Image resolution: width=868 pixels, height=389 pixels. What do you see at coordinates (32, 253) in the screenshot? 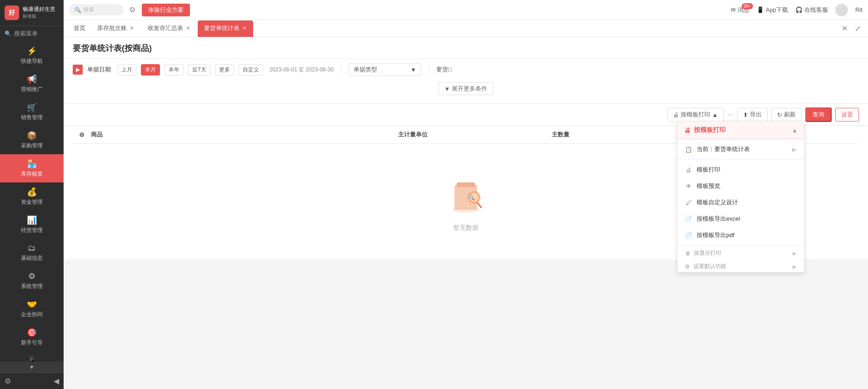
I see `sidebar-item-basic: 🗂 基础信息` at bounding box center [32, 253].